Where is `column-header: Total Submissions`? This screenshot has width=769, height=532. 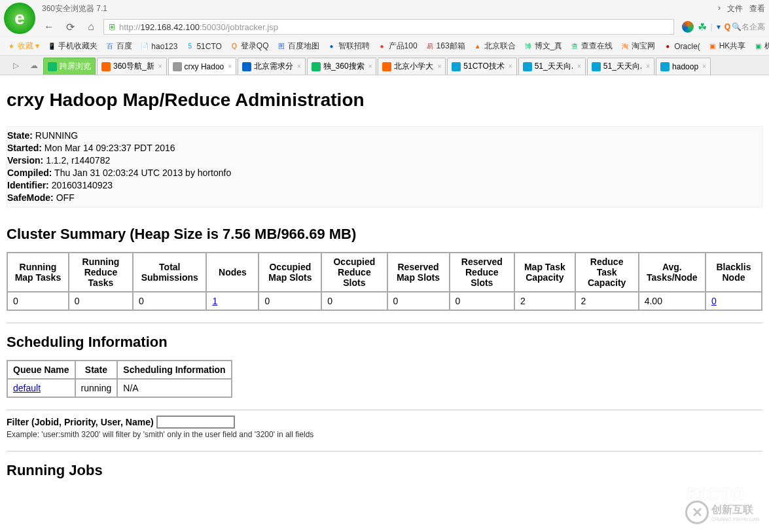 column-header: Total Submissions is located at coordinates (170, 272).